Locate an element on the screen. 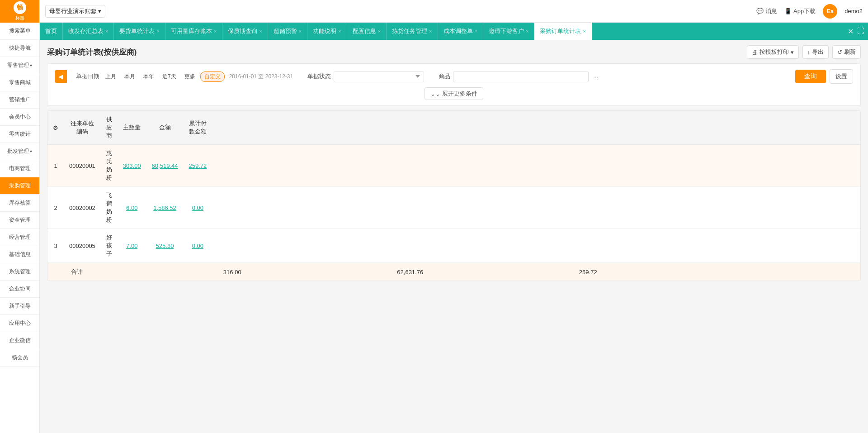 This screenshot has width=868, height=433. col-paid: 累计付款金额 is located at coordinates (198, 128).